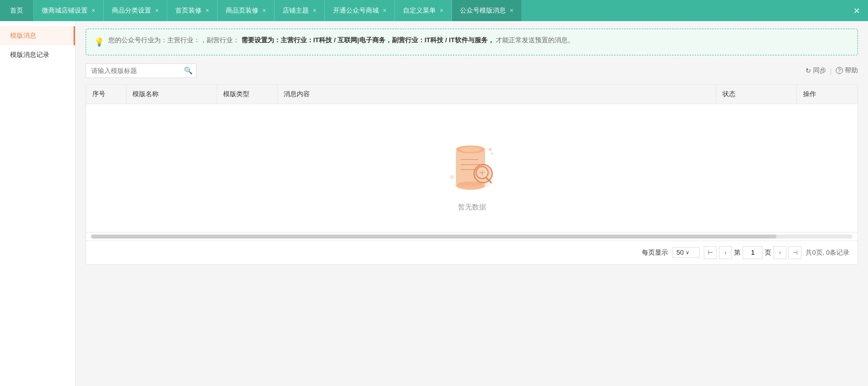 This screenshot has width=868, height=386. Describe the element at coordinates (827, 253) in the screenshot. I see `total-info: 共0页, 0条记录` at that location.